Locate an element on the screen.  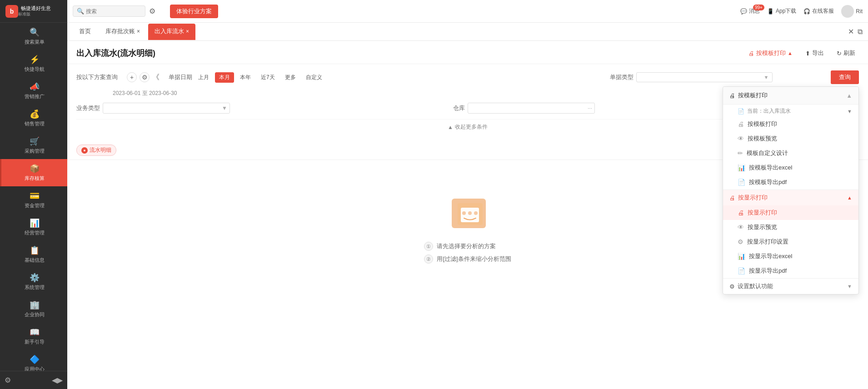
topbar-right-actions: 💬 消息 99+ 📱 App下载 🎧 在线客服 Rit is located at coordinates (802, 11).